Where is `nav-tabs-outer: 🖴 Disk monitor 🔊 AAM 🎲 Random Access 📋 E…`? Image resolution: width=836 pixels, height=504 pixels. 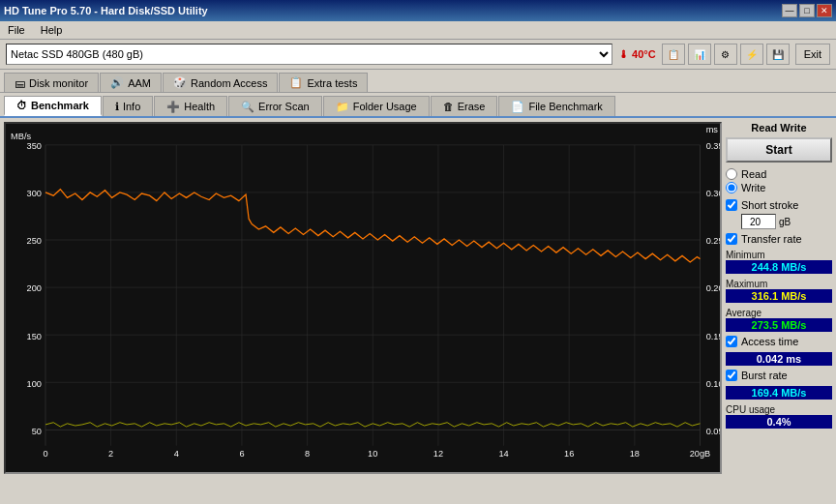
nav-tabs-outer: 🖴 Disk monitor 🔊 AAM 🎲 Random Access 📋 E… is located at coordinates (418, 81).